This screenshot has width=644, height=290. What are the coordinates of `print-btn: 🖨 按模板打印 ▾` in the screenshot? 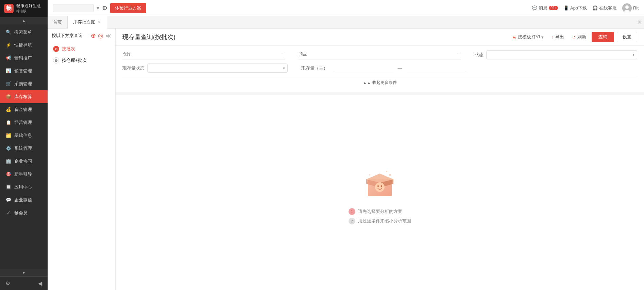 It's located at (528, 37).